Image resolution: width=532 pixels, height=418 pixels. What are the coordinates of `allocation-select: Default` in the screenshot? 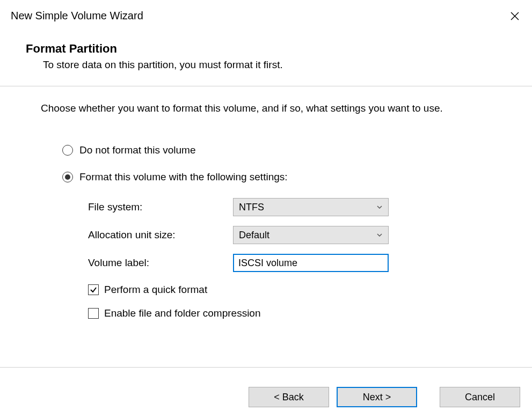 It's located at (311, 235).